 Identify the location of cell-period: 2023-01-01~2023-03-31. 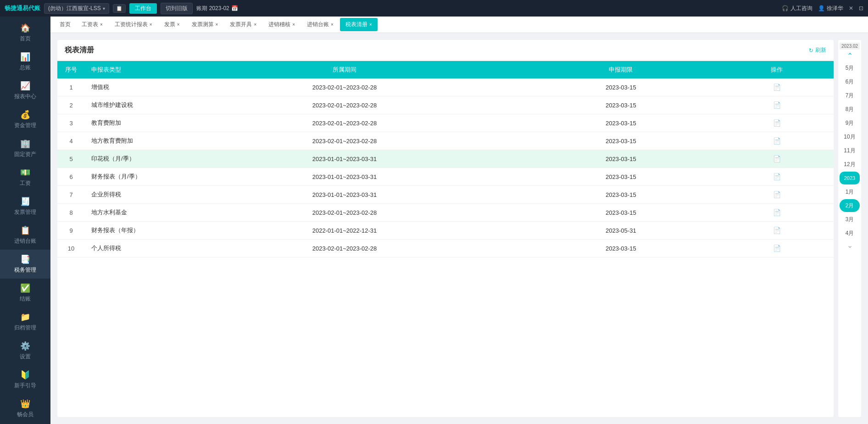
(345, 195).